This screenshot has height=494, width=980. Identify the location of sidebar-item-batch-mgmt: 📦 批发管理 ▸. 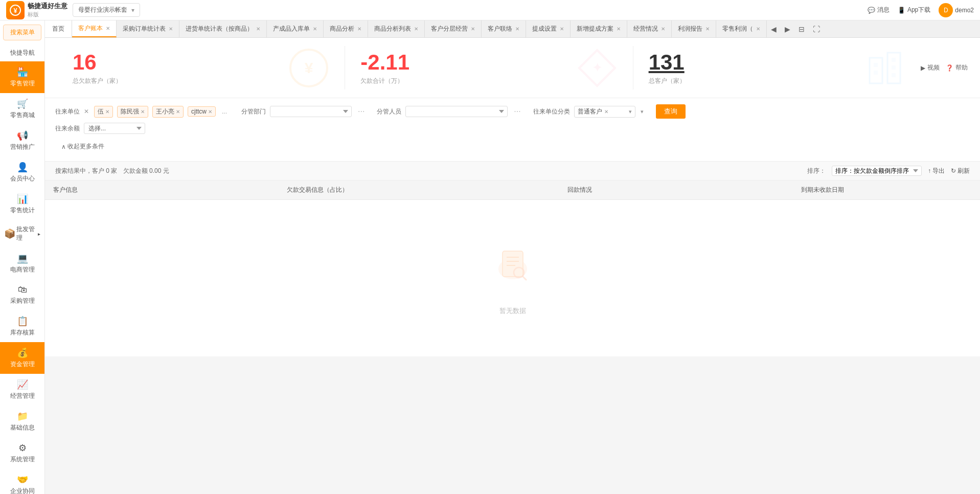
(22, 234).